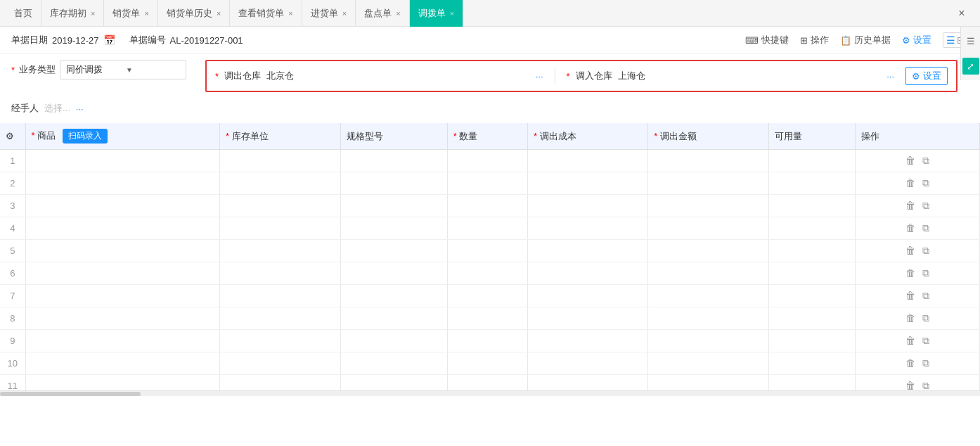 The width and height of the screenshot is (980, 446). What do you see at coordinates (926, 205) in the screenshot?
I see `copy-btn-3: ⧉` at bounding box center [926, 205].